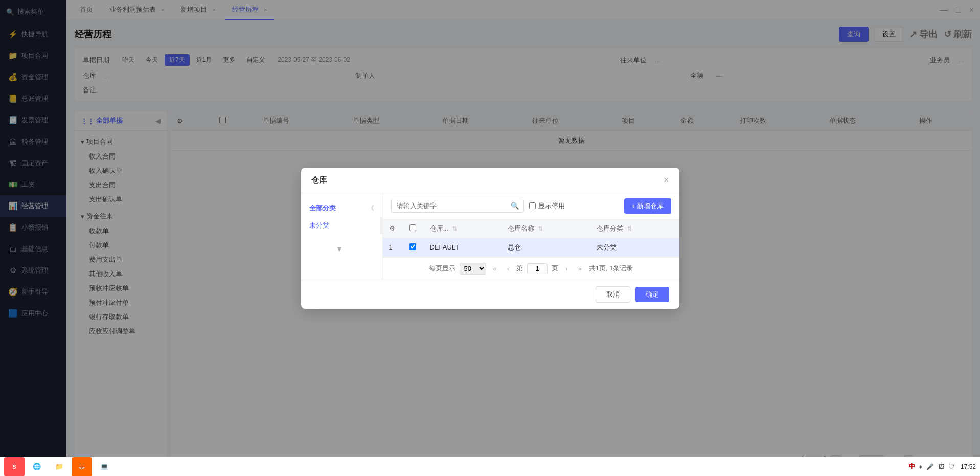  I want to click on scroll-down-indicator: ▼, so click(339, 249).